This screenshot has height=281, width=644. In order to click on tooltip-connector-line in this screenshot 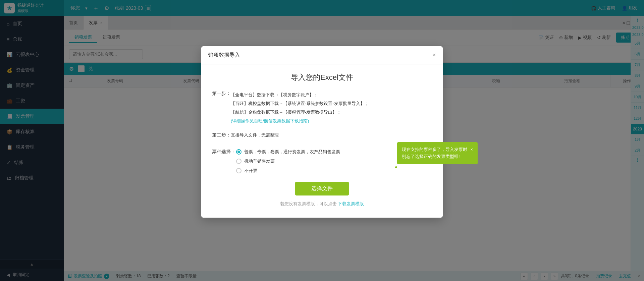, I will do `click(390, 167)`.